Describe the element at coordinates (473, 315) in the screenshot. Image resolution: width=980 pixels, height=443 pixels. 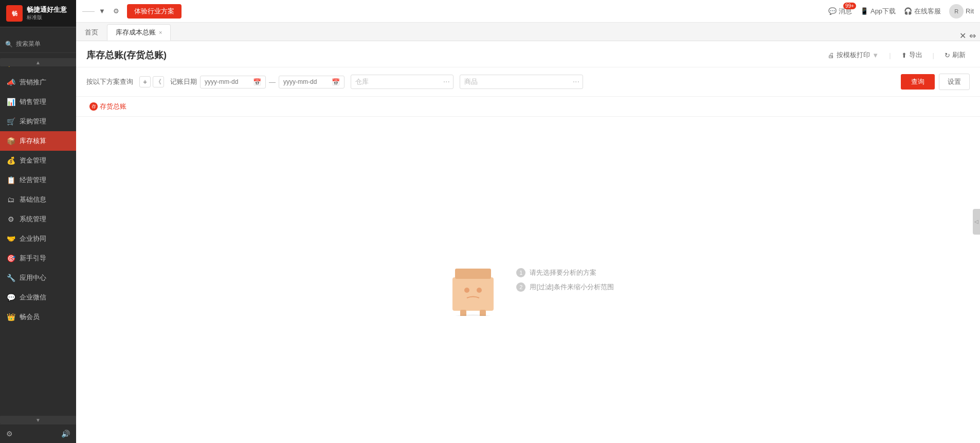
I see `shadow` at that location.